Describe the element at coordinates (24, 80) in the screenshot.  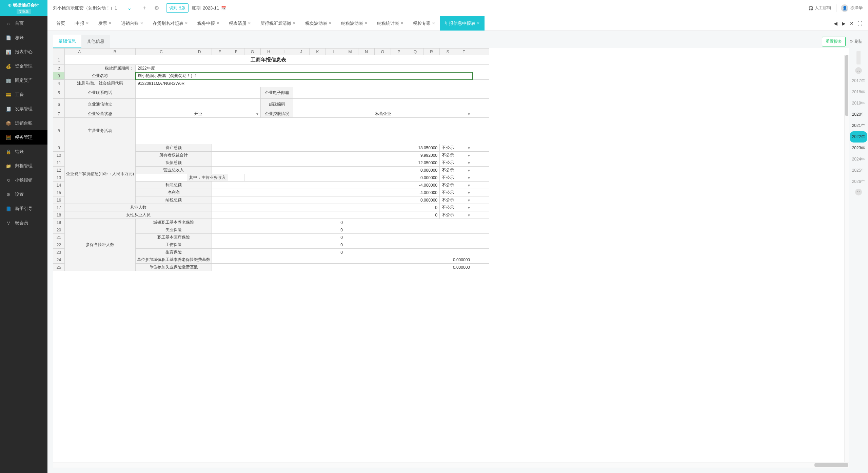
I see `nav-item-assets: 🏢固定资产` at that location.